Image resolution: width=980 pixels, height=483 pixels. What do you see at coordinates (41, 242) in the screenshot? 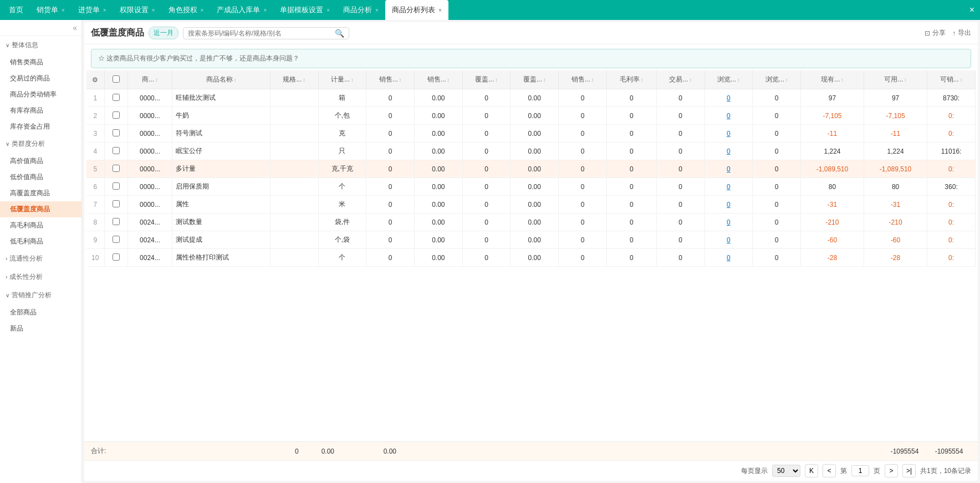
I see `sidebar-item-low-margin: 低毛利商品` at bounding box center [41, 242].